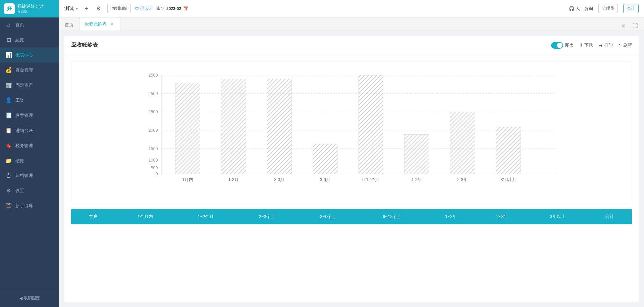  I want to click on refresh-icon: ↻, so click(620, 45).